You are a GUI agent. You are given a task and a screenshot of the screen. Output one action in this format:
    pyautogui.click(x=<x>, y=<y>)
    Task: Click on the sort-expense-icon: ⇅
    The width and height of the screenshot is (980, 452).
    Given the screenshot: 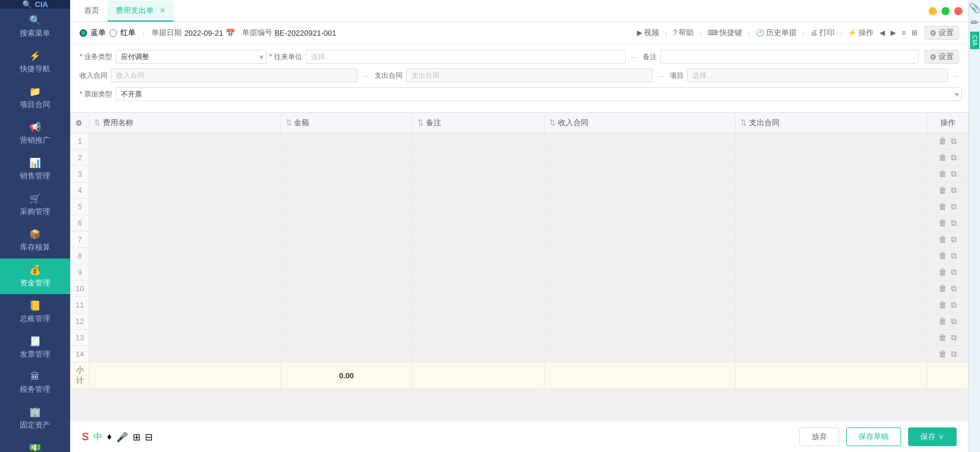 What is the action you would take?
    pyautogui.click(x=743, y=123)
    